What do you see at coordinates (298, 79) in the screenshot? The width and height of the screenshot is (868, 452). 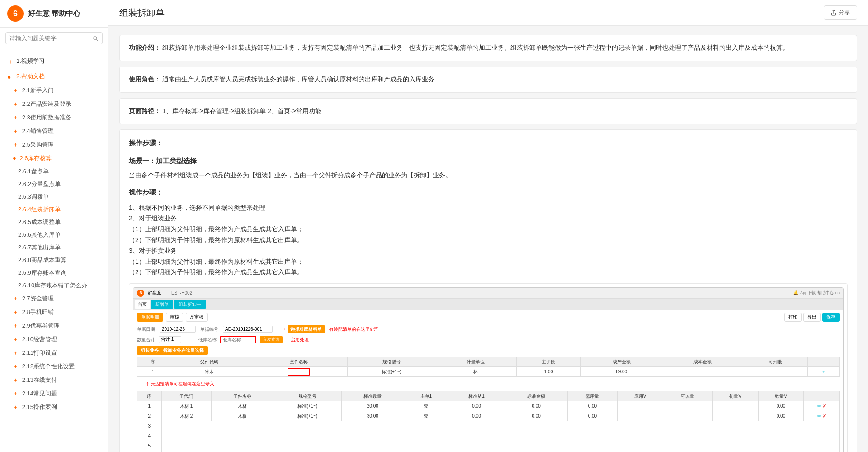 I see `role-body: 通常由生产人员或库管人员完成拆装业务的操作，库管人员确认原材料的出库和产成品的入…` at bounding box center [298, 79].